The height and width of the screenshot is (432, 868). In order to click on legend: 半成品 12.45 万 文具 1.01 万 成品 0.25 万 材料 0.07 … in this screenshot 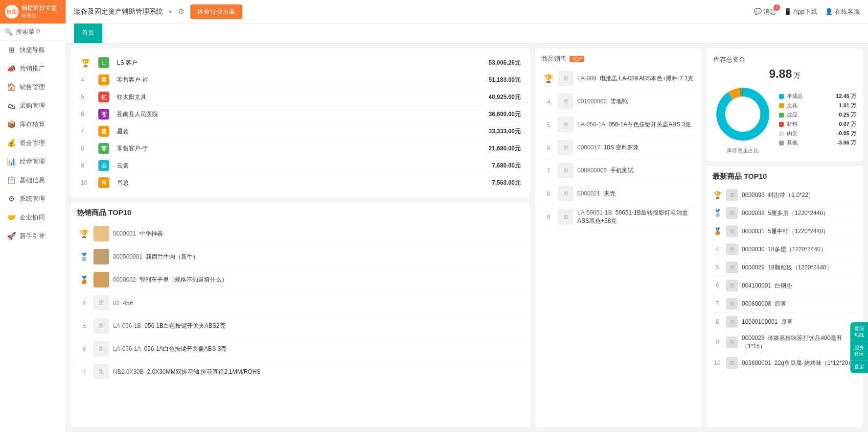, I will do `click(818, 120)`.